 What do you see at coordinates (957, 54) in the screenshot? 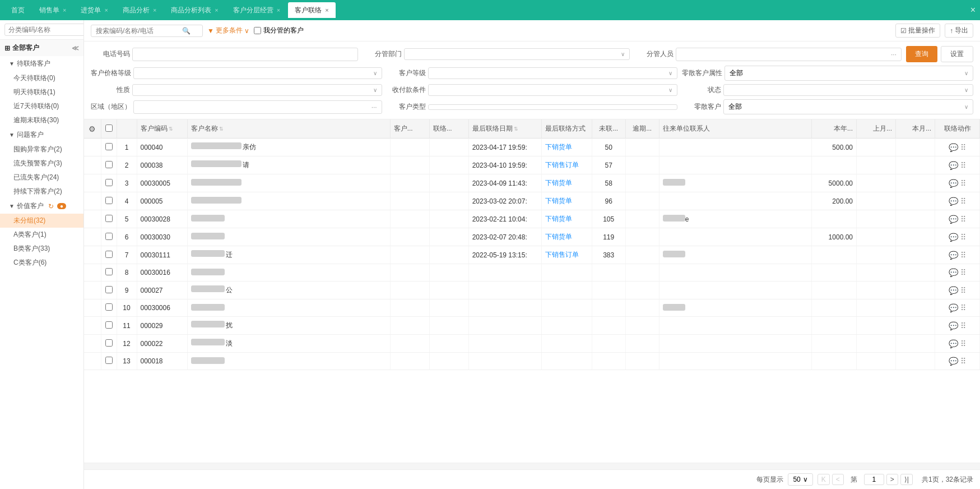
I see `reset-button: 设置` at bounding box center [957, 54].